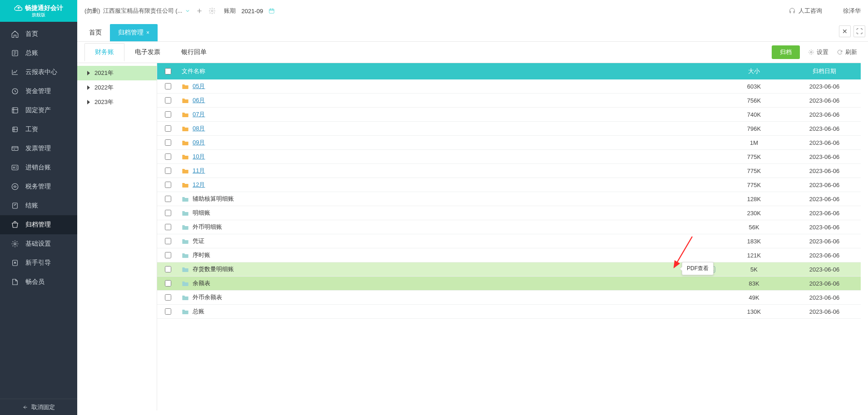 Image resolution: width=868 pixels, height=415 pixels. What do you see at coordinates (38, 263) in the screenshot?
I see `sidebar-item-label: 新手引导` at bounding box center [38, 263].